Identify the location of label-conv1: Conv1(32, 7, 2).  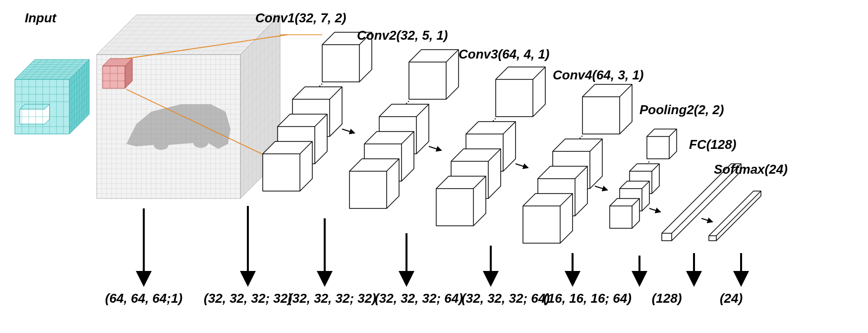
(301, 18).